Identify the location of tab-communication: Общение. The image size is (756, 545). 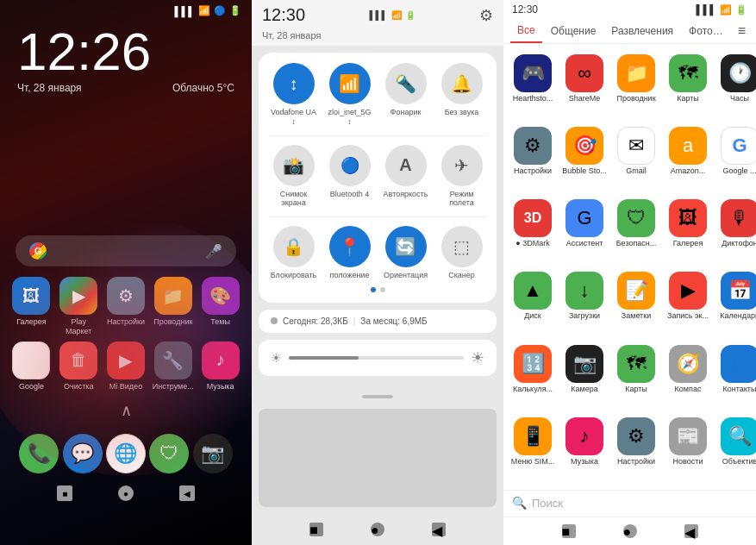
(574, 31).